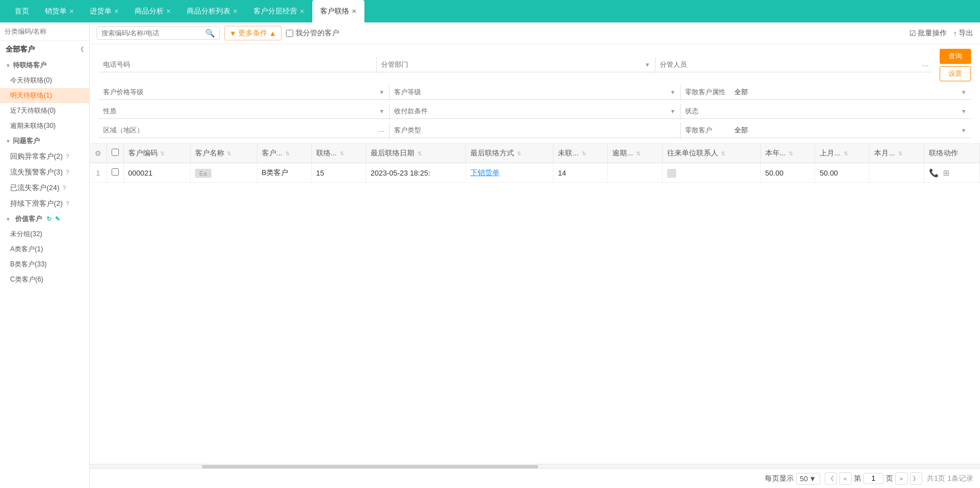  What do you see at coordinates (49, 219) in the screenshot?
I see `value-group-refresh: ↻` at bounding box center [49, 219].